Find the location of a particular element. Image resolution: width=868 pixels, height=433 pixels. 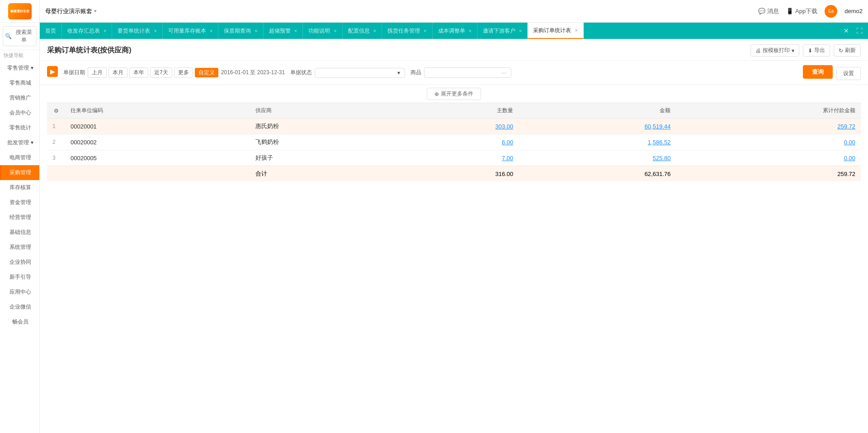

tab-requisition: 要货单统计表× is located at coordinates (137, 31).